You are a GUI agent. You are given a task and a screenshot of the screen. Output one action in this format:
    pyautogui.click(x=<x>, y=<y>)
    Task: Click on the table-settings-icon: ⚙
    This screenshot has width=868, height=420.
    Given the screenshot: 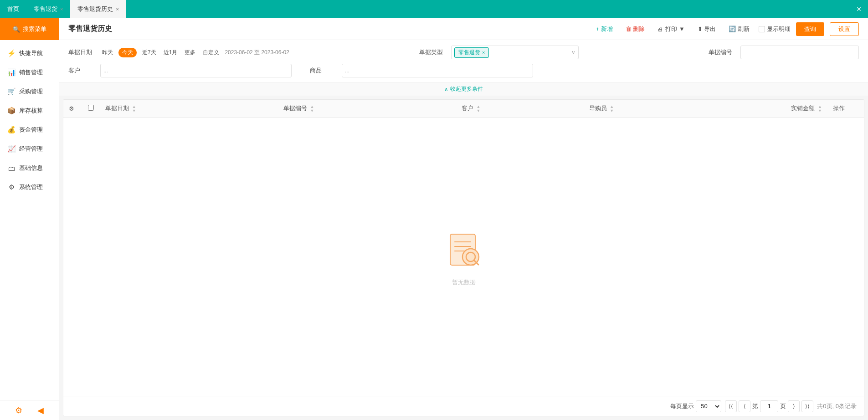 What is the action you would take?
    pyautogui.click(x=72, y=108)
    